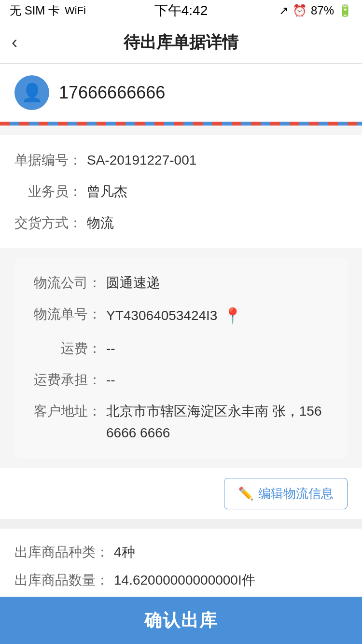  What do you see at coordinates (217, 160) in the screenshot?
I see `order-no-value: SA-20191227-001` at bounding box center [217, 160].